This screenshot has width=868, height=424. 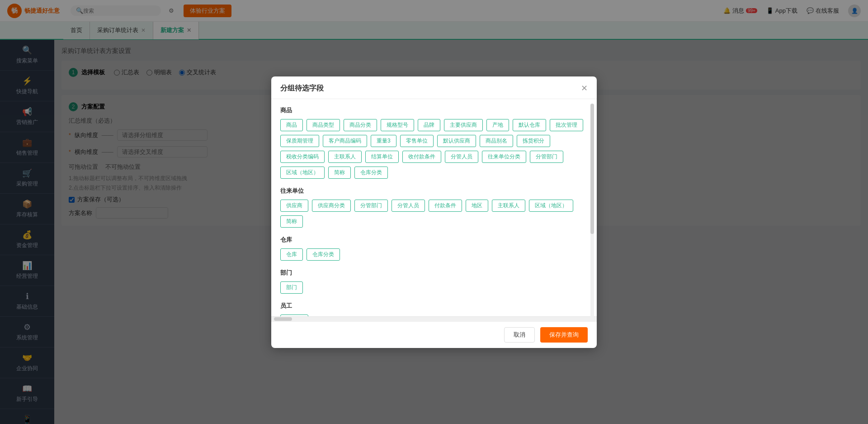 I want to click on section-partner-title: 往来单位, so click(x=434, y=191).